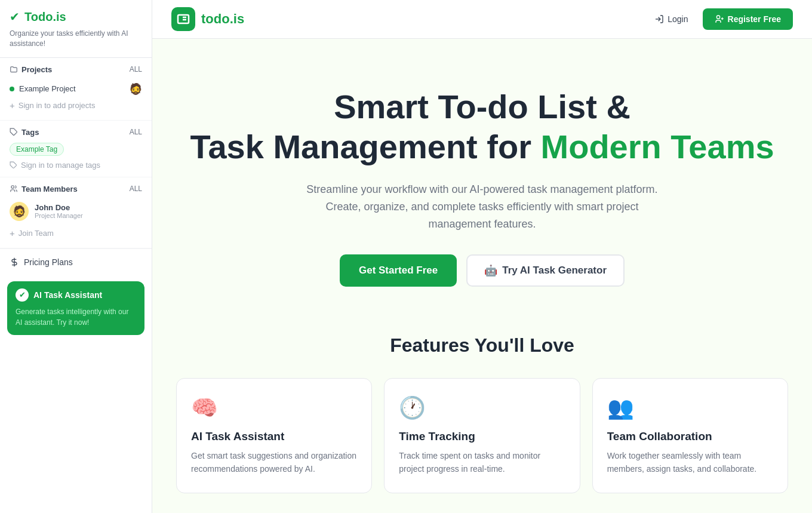  What do you see at coordinates (14, 17) in the screenshot?
I see `checkmark-icon: ✔` at bounding box center [14, 17].